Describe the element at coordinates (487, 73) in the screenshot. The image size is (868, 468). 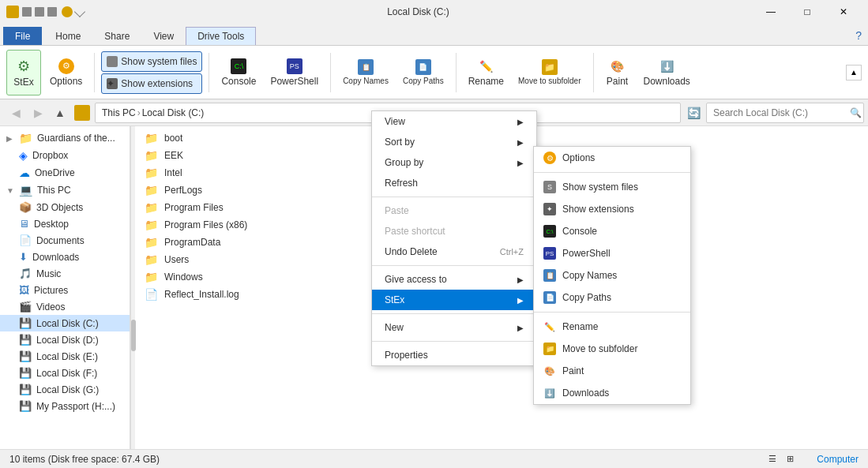
I see `rename-button: ✏️ Rename` at that location.